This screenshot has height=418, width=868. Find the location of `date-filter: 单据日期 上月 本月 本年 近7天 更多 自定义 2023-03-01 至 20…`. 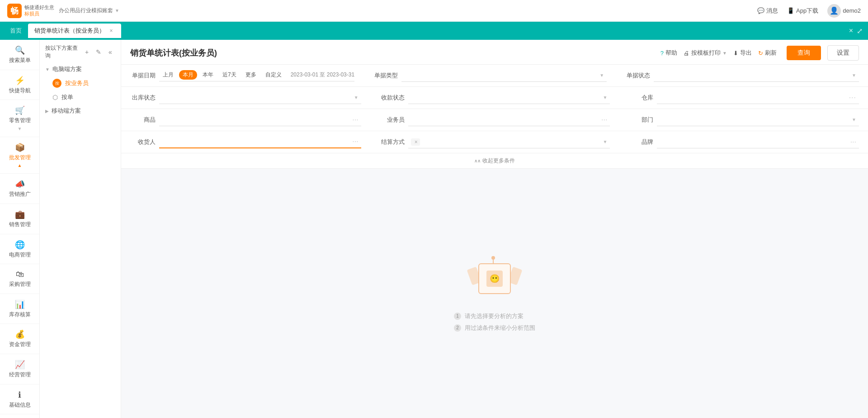

date-filter: 单据日期 上月 本月 本年 近7天 更多 自定义 2023-03-01 至 20… is located at coordinates (247, 76).